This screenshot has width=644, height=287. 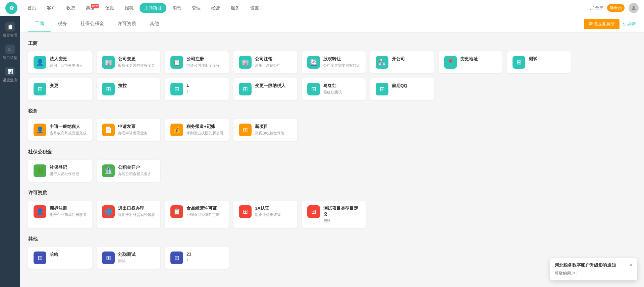 I want to click on sidebar-item-progress: 📊 进度监测, so click(x=10, y=75).